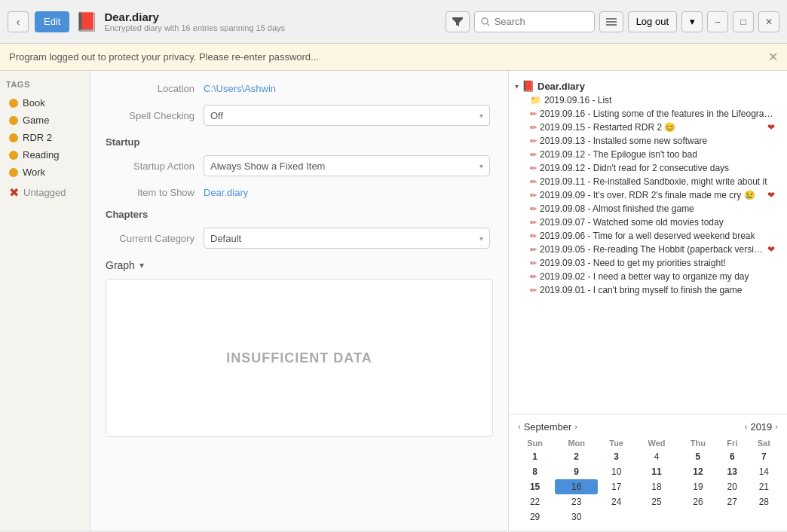 This screenshot has width=787, height=532. I want to click on sidebar-item-work: Work, so click(45, 172).